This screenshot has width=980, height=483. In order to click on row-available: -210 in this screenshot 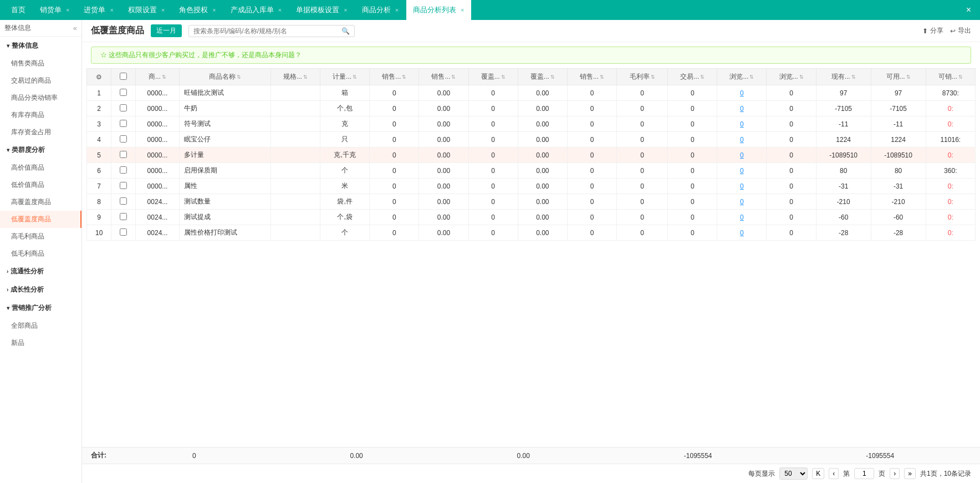, I will do `click(898, 202)`.